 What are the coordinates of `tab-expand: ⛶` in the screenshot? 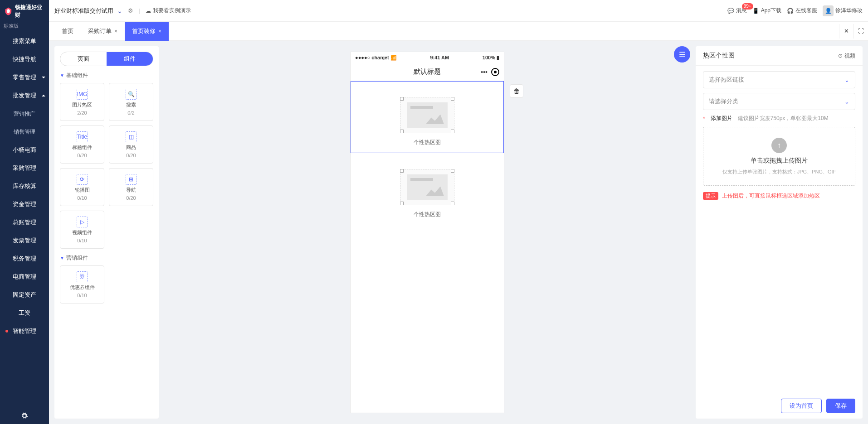 It's located at (861, 31).